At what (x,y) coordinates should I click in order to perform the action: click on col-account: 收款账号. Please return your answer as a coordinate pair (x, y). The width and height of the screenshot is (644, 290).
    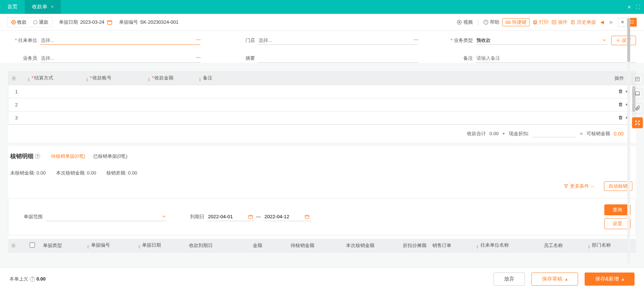
    Looking at the image, I should click on (102, 78).